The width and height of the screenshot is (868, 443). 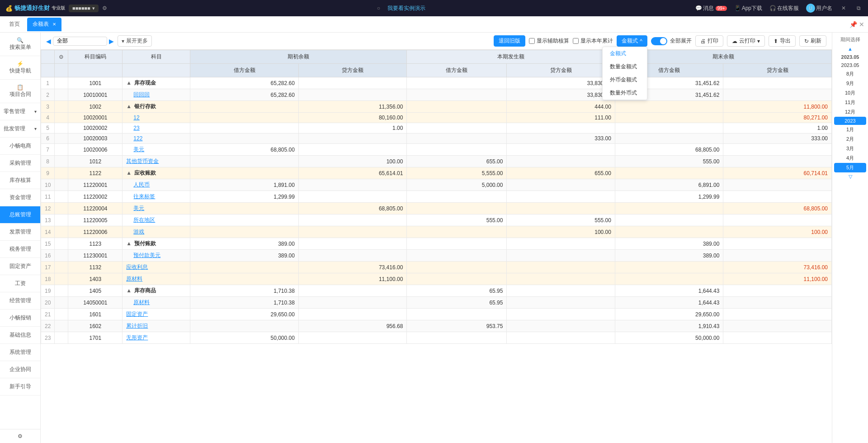 What do you see at coordinates (156, 338) in the screenshot?
I see `cell-name: 无形资产` at bounding box center [156, 338].